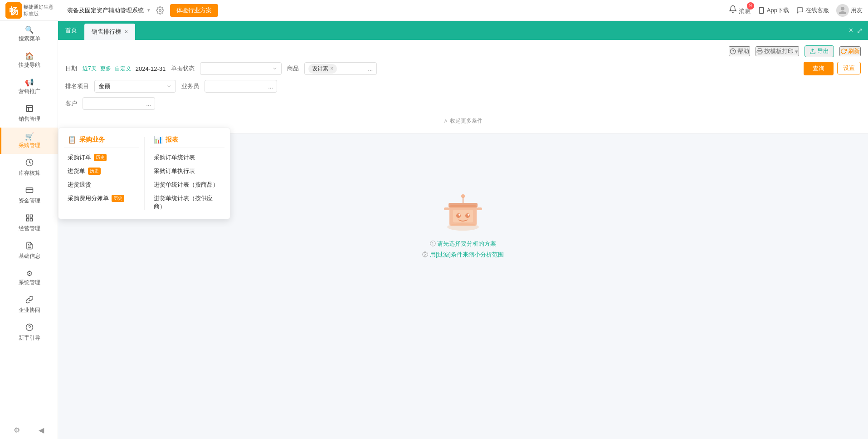 This screenshot has width=868, height=439. Describe the element at coordinates (849, 10) in the screenshot. I see `user-area: 用友` at that location.